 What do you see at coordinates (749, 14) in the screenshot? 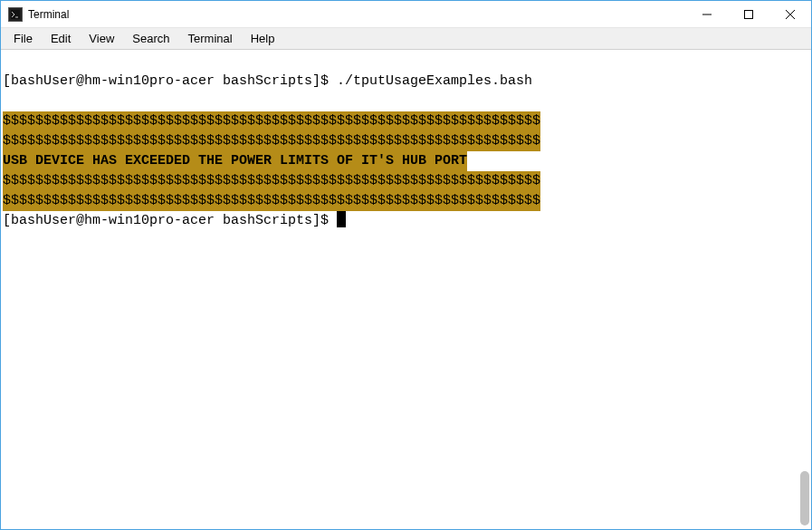
I see `maximize-button` at bounding box center [749, 14].